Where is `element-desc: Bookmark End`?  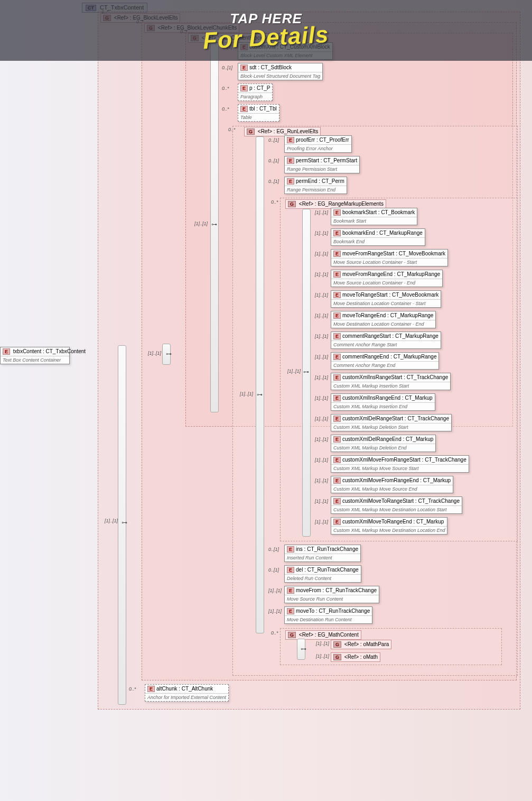 element-desc: Bookmark End is located at coordinates (378, 242).